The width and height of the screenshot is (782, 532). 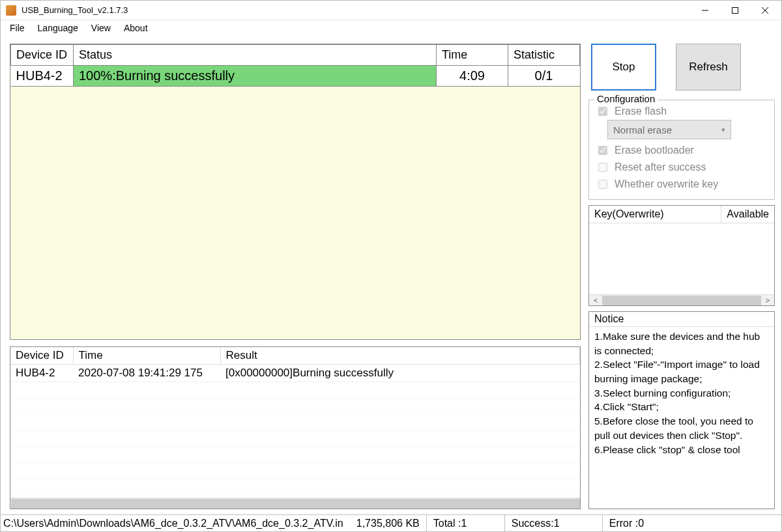 What do you see at coordinates (391, 28) in the screenshot?
I see `menu-bar: File Language View About` at bounding box center [391, 28].